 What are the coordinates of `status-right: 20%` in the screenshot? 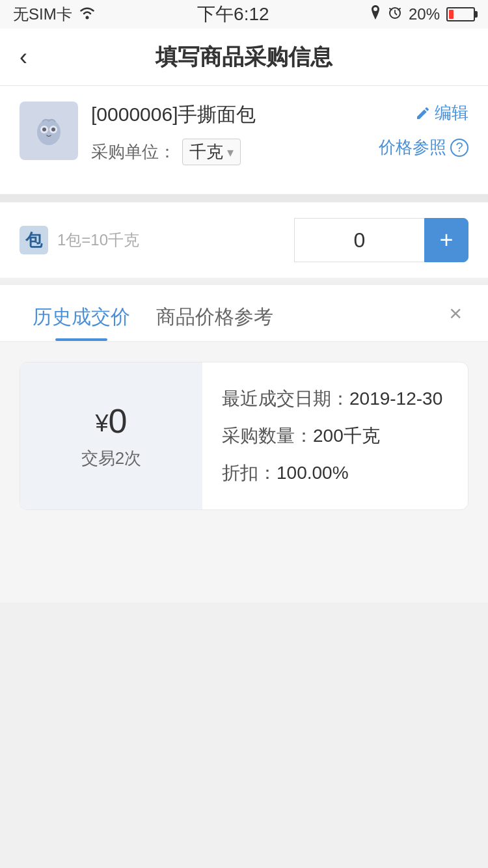 It's located at (422, 14).